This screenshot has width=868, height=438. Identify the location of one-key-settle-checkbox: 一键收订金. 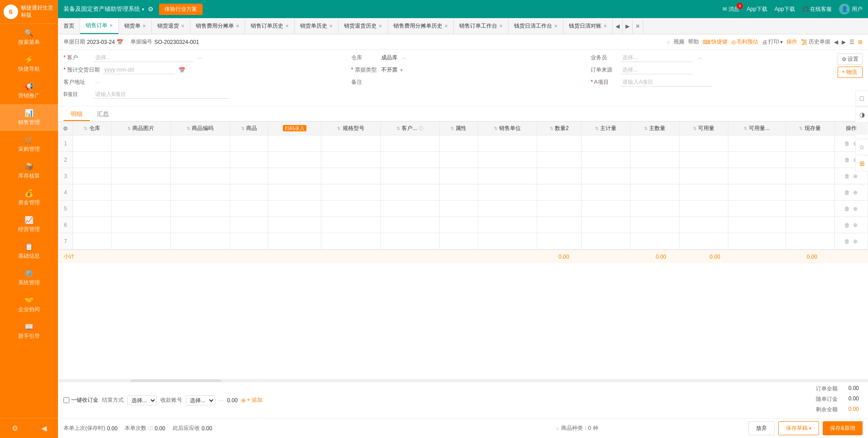
(81, 400).